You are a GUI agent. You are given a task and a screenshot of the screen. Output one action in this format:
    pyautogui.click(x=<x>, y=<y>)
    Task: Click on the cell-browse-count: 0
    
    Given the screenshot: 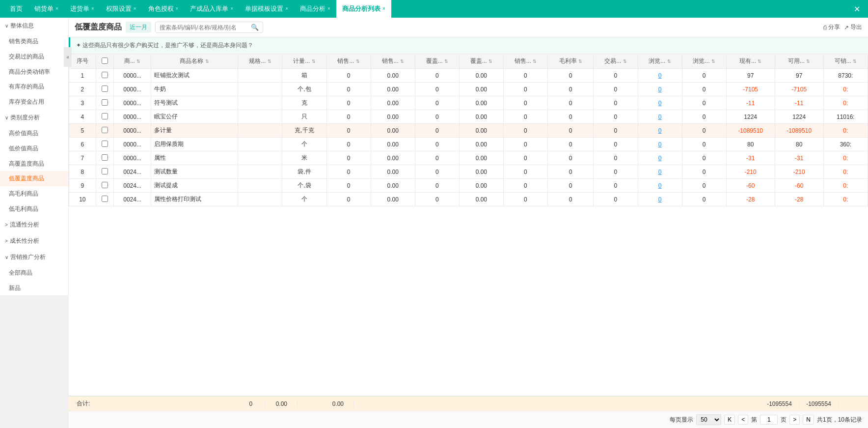 What is the action you would take?
    pyautogui.click(x=704, y=172)
    